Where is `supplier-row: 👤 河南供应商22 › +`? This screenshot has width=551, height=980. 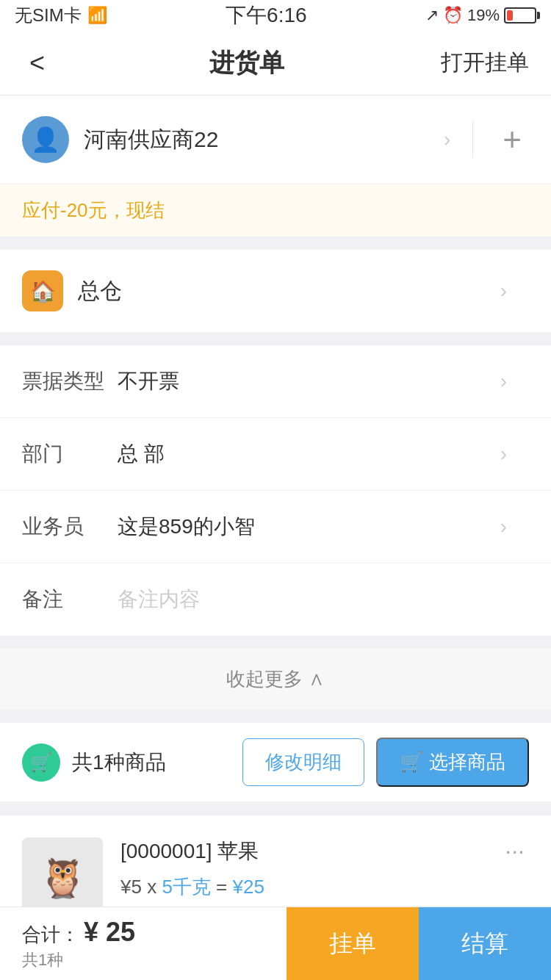
supplier-row: 👤 河南供应商22 › + is located at coordinates (276, 140).